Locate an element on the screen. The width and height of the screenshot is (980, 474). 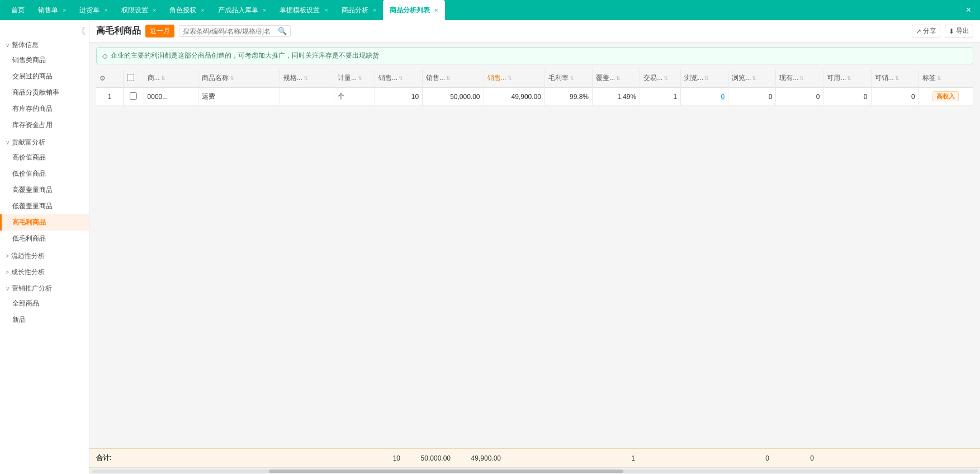
th-settings: ⚙ is located at coordinates (110, 78).